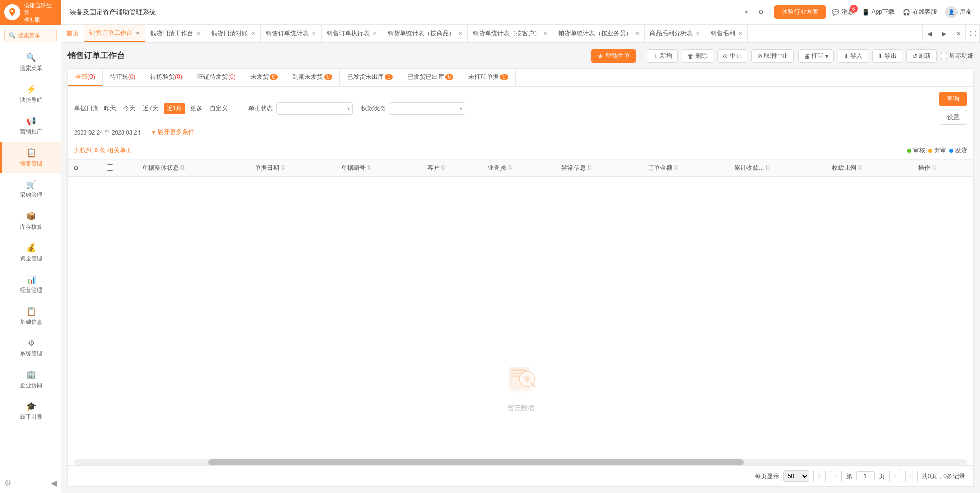 This screenshot has width=980, height=493. Describe the element at coordinates (430, 78) in the screenshot. I see `sub-tab-shipped-out: 已发货已出库0` at that location.